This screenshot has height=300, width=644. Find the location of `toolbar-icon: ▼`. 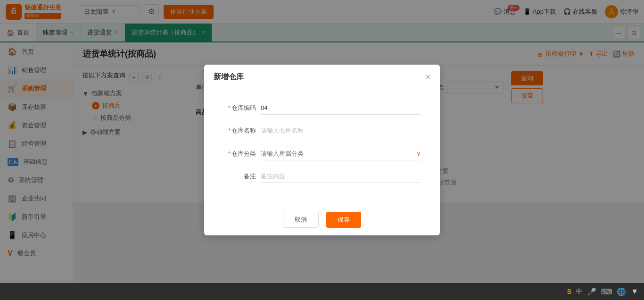

toolbar-icon: ▼ is located at coordinates (635, 292).